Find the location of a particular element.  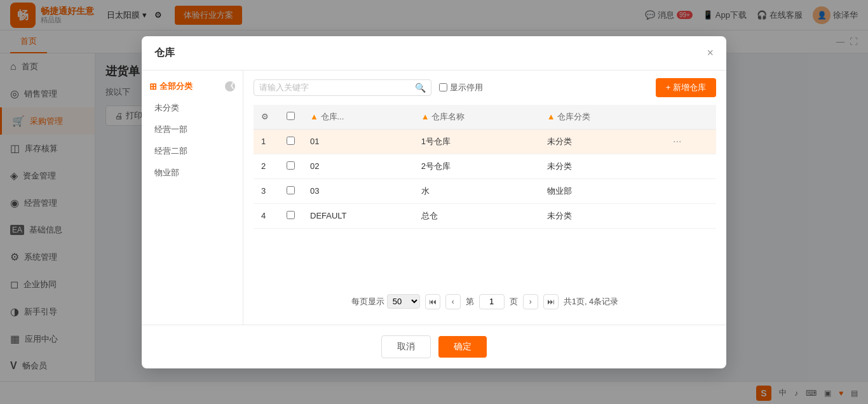

row2-index: 2 is located at coordinates (266, 166).